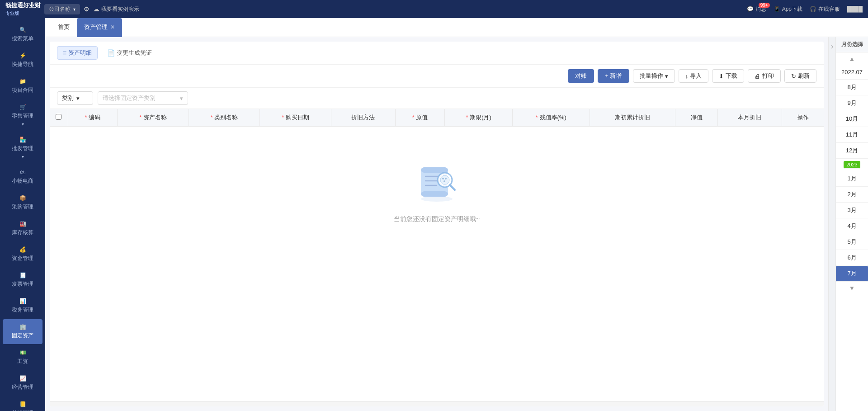 Image resolution: width=868 pixels, height=411 pixels. Describe the element at coordinates (23, 203) in the screenshot. I see `sidebar-item-purchase: 📦 采购管理` at that location.